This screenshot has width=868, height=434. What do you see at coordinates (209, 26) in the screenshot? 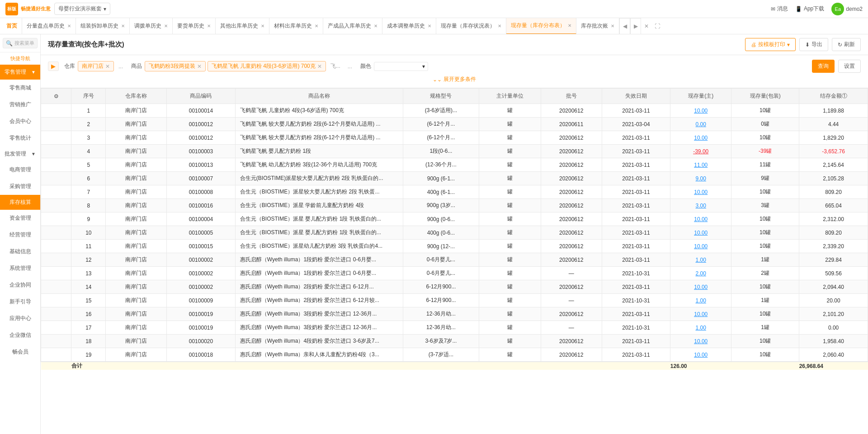
I see `tab-close-pick: ✕` at bounding box center [209, 26].